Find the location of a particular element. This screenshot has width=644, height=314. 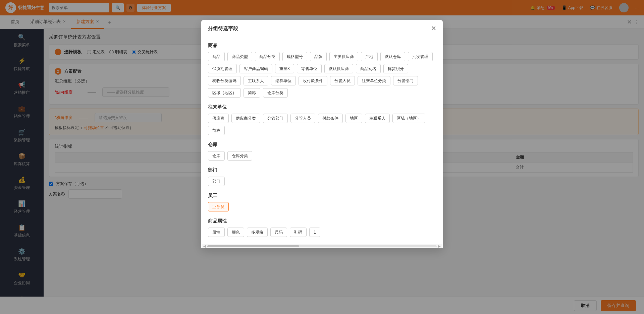

field-tag-0-21: 往来单位分类 is located at coordinates (374, 81).